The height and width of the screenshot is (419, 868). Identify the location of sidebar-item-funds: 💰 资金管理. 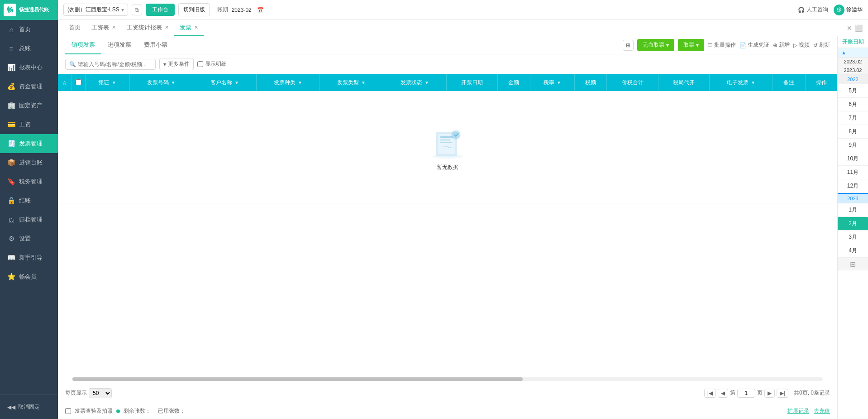
(29, 87).